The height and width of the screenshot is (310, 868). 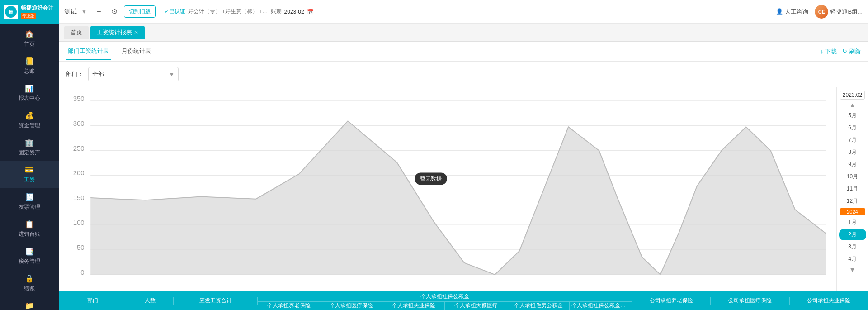 I want to click on month-item-7: 7月, so click(x=853, y=140).